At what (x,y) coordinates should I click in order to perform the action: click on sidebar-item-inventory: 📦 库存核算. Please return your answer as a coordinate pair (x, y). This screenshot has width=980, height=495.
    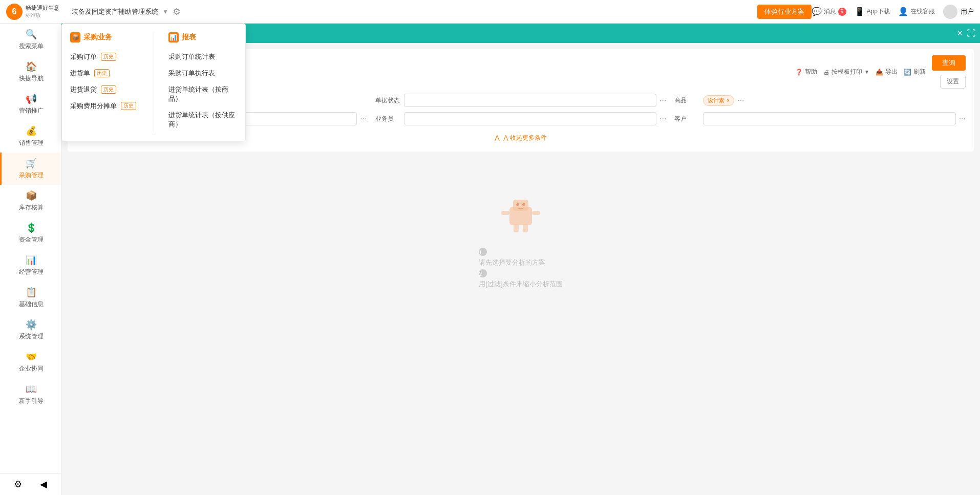
    Looking at the image, I should click on (31, 201).